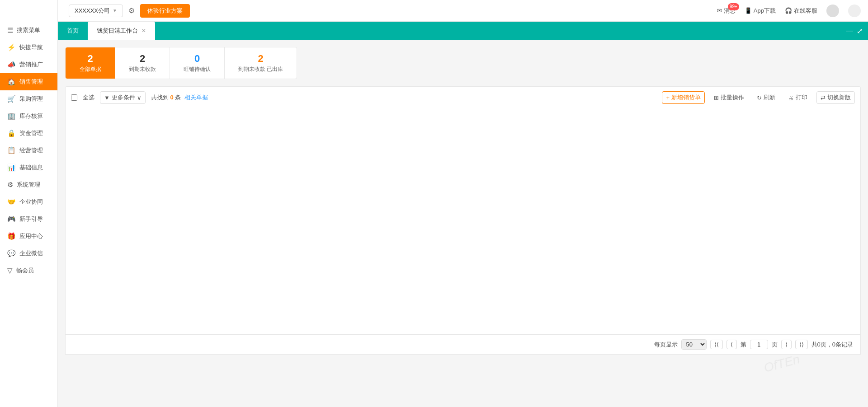 The image size is (868, 407). I want to click on summary-cards: 2 全部单据 2 到期未收款 0 旺铺待确认 2 到期未收款 已出库, so click(181, 63).